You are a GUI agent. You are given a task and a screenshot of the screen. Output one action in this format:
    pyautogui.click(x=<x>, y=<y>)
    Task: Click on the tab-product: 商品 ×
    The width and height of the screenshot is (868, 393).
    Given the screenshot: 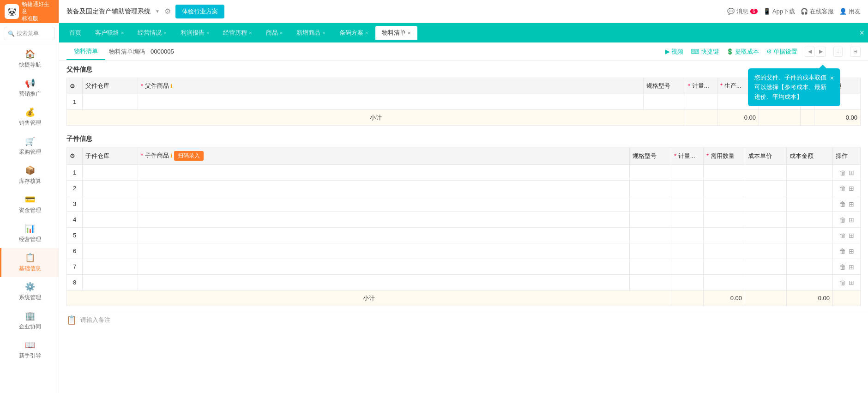 What is the action you would take?
    pyautogui.click(x=274, y=33)
    